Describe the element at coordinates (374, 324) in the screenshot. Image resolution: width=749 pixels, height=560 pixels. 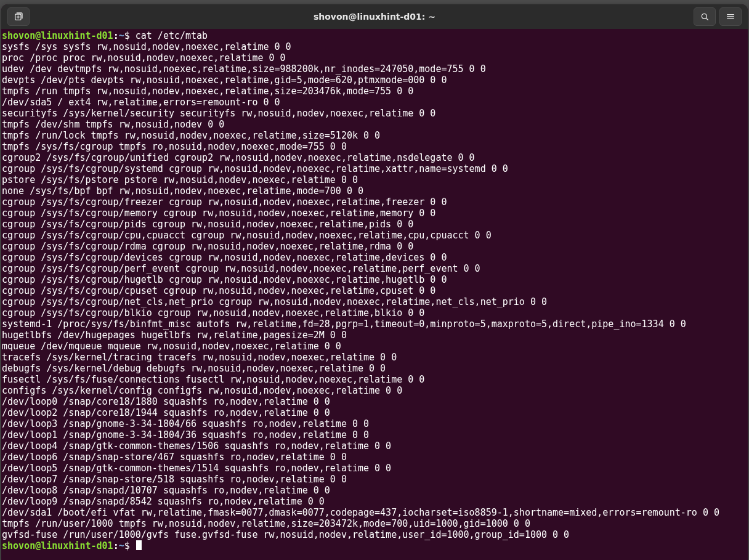
I see `output-line: systemd-1 /proc/sys/fs/binfmt_misc autof…` at that location.